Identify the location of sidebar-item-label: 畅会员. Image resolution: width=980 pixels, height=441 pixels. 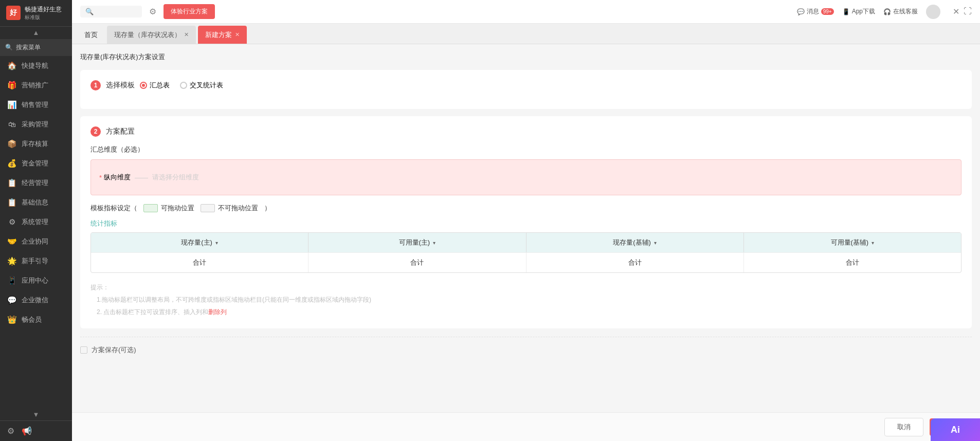
(32, 320).